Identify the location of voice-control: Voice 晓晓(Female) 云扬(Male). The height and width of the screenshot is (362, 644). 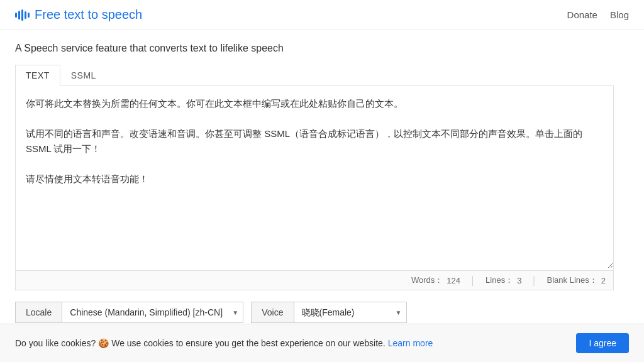
(328, 312).